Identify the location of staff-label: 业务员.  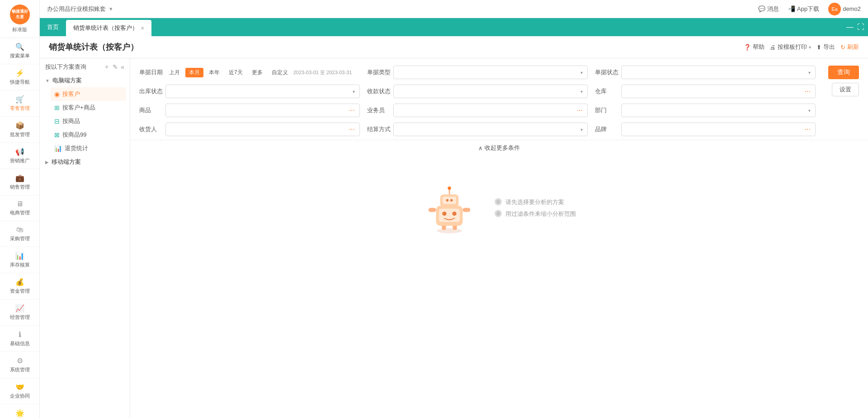
(379, 110).